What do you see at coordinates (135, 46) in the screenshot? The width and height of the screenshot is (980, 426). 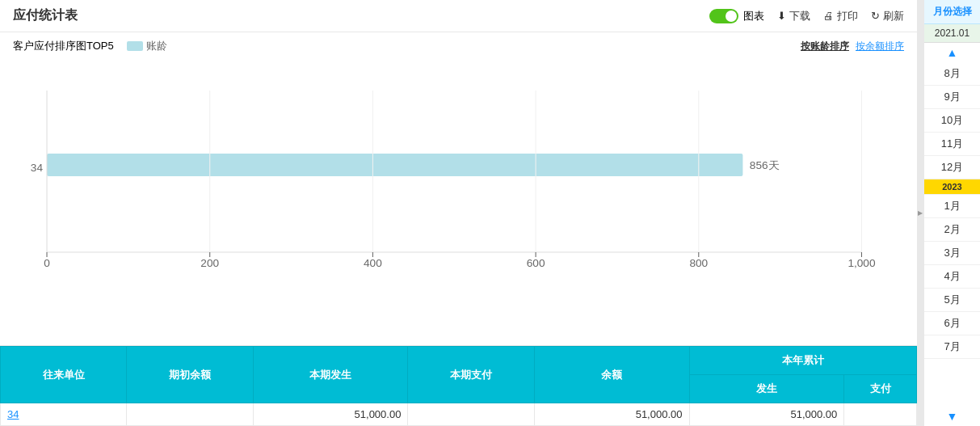 I see `legend-color-box` at bounding box center [135, 46].